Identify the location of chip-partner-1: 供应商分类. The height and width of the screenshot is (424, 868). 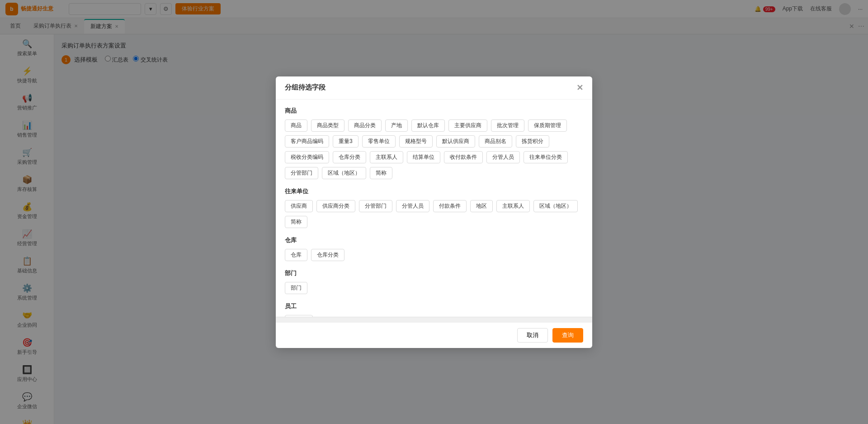
(336, 206).